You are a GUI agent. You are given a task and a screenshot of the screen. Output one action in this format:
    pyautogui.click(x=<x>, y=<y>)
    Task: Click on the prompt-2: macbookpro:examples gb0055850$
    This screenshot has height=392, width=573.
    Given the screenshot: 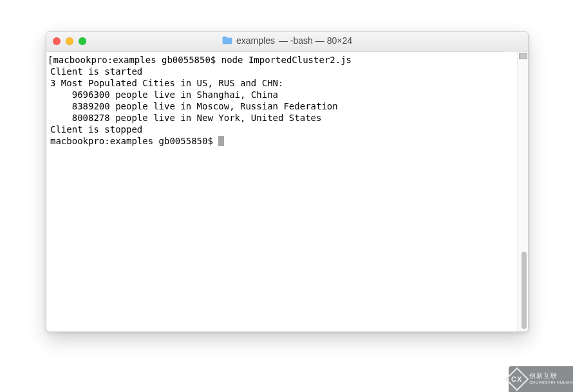 What is the action you would take?
    pyautogui.click(x=134, y=141)
    